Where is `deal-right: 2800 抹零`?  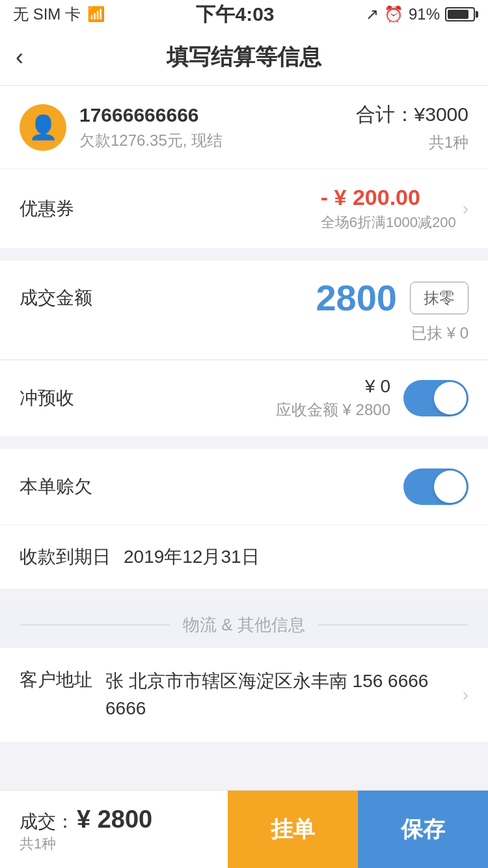 deal-right: 2800 抹零 is located at coordinates (392, 298).